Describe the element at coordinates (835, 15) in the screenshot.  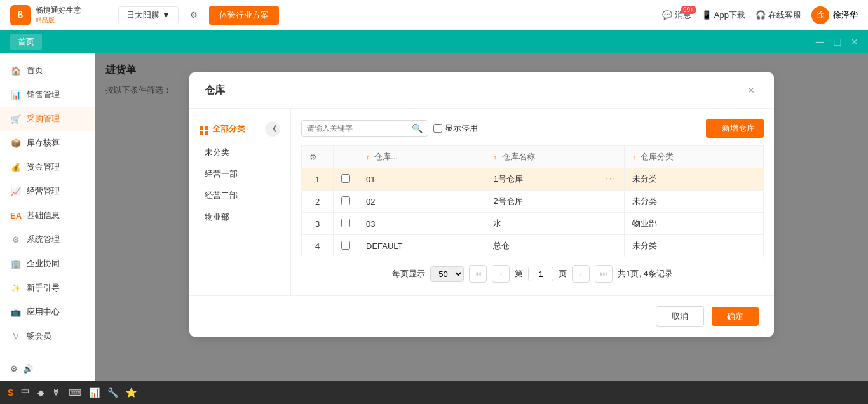
I see `user-area: 徐 徐泽华` at that location.